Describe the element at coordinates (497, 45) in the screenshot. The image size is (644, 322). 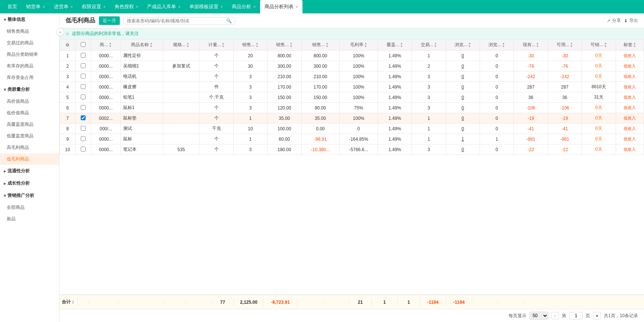
I see `col-views2: 浏览...▲▼` at that location.